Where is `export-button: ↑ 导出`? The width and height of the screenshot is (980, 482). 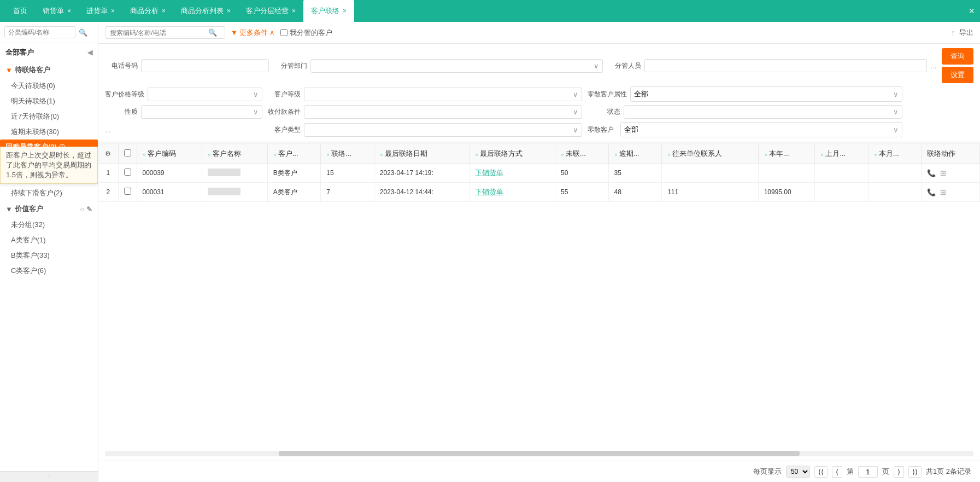
export-button: ↑ 导出 is located at coordinates (963, 33).